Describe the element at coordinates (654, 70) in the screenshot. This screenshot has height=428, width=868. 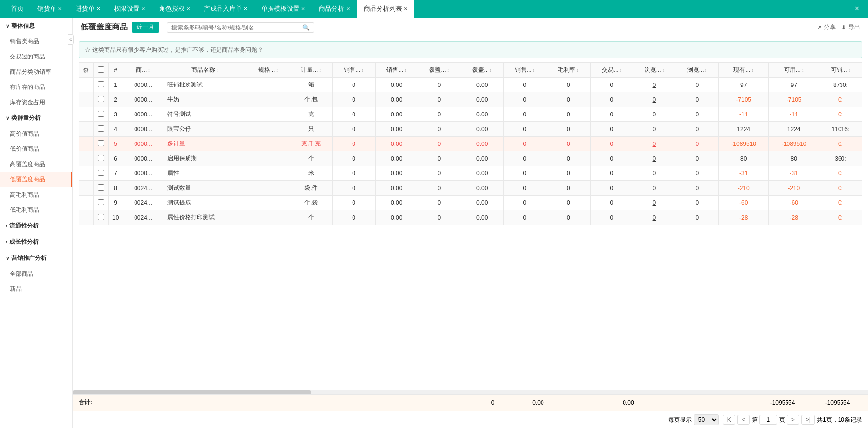
I see `th-view1: 浏览...↕` at that location.